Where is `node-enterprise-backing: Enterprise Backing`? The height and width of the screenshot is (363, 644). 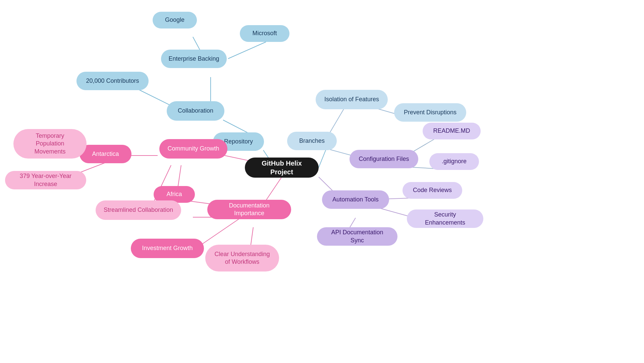
node-enterprise-backing: Enterprise Backing is located at coordinates (194, 59).